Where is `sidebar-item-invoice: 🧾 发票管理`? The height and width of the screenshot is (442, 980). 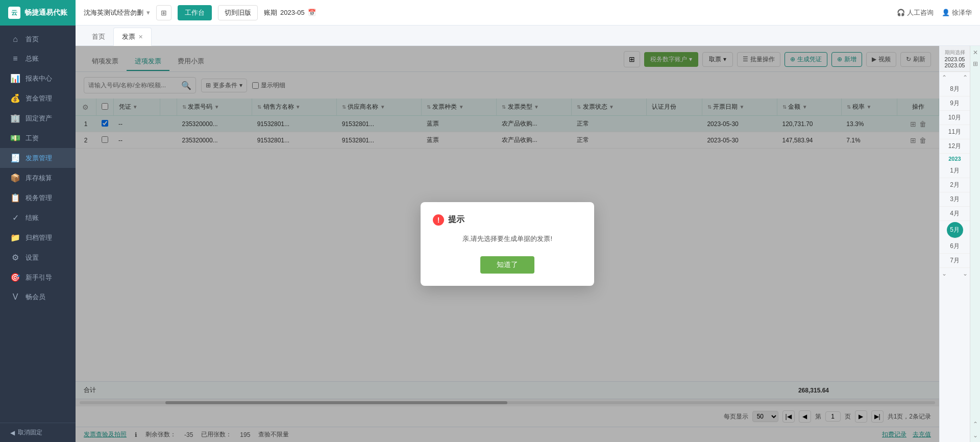 sidebar-item-invoice: 🧾 发票管理 is located at coordinates (38, 158).